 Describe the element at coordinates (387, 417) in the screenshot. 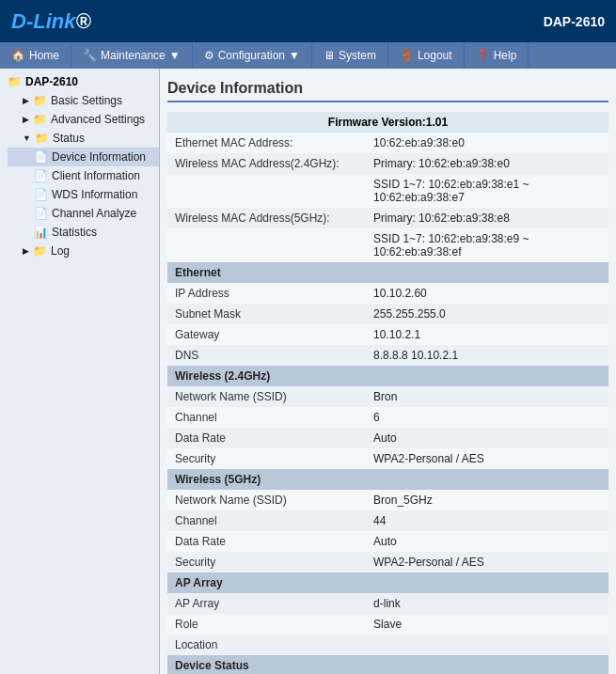

I see `table-row: Channel6` at that location.